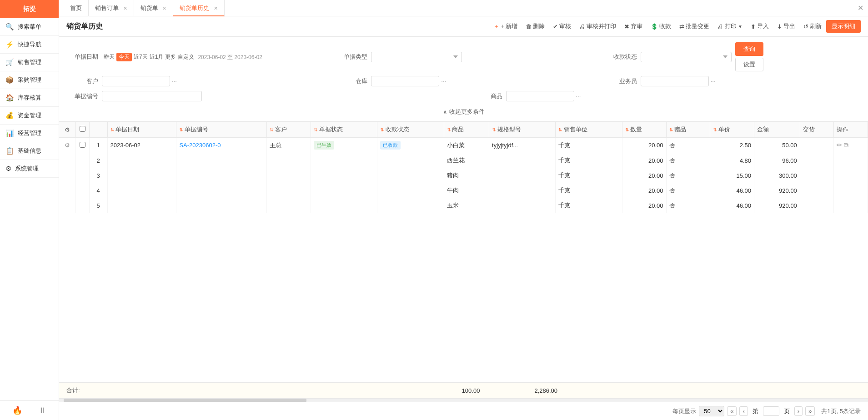 The image size is (868, 420). I want to click on col-goods: ⇅ 商品, so click(467, 130).